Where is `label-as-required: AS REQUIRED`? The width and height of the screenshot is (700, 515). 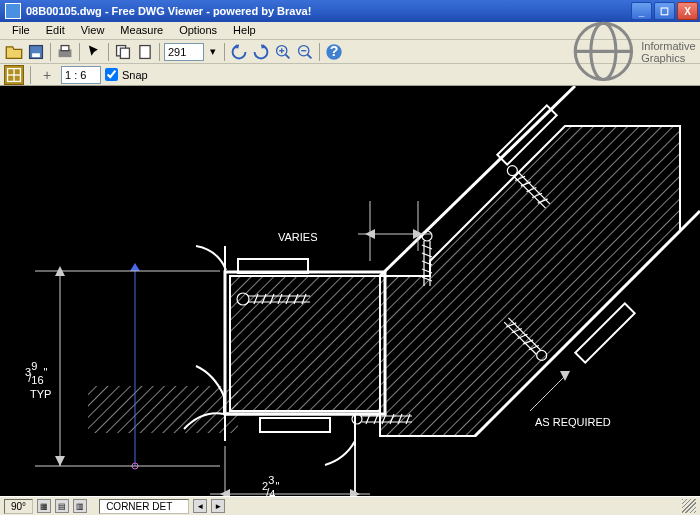
label-as-required: AS REQUIRED is located at coordinates (573, 422).